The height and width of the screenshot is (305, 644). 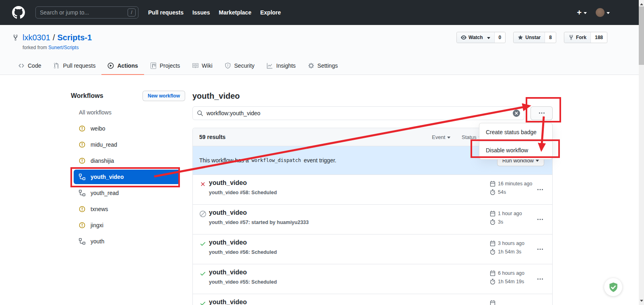 What do you see at coordinates (441, 137) in the screenshot?
I see `event-filter-dropdown: Event` at bounding box center [441, 137].